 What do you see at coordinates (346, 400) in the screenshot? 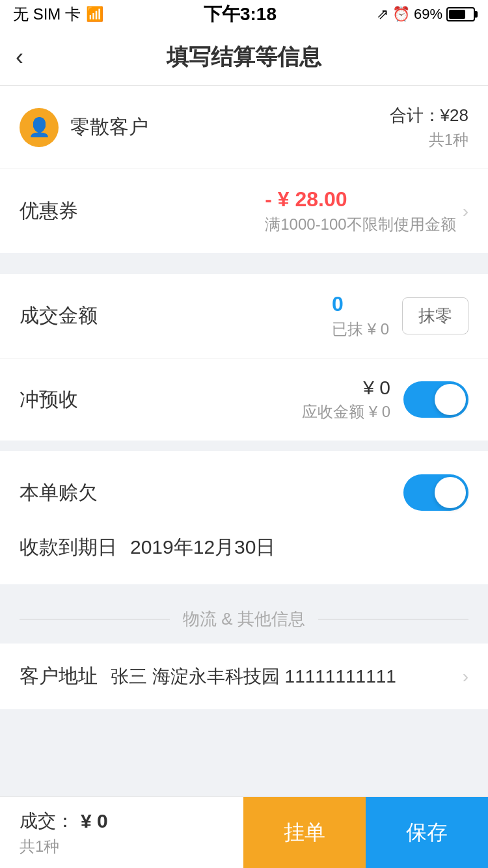
I see `prepayment-values: ¥ 0 应收金额 ¥ 0` at bounding box center [346, 400].